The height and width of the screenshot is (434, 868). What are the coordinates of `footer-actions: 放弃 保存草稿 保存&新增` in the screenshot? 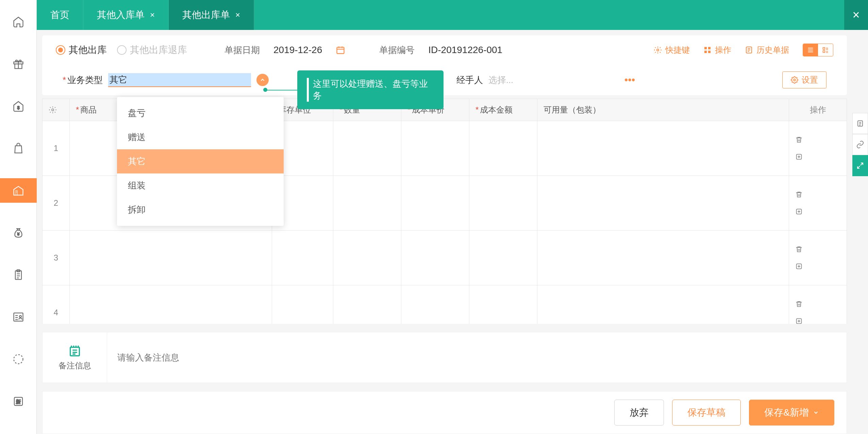 It's located at (445, 413).